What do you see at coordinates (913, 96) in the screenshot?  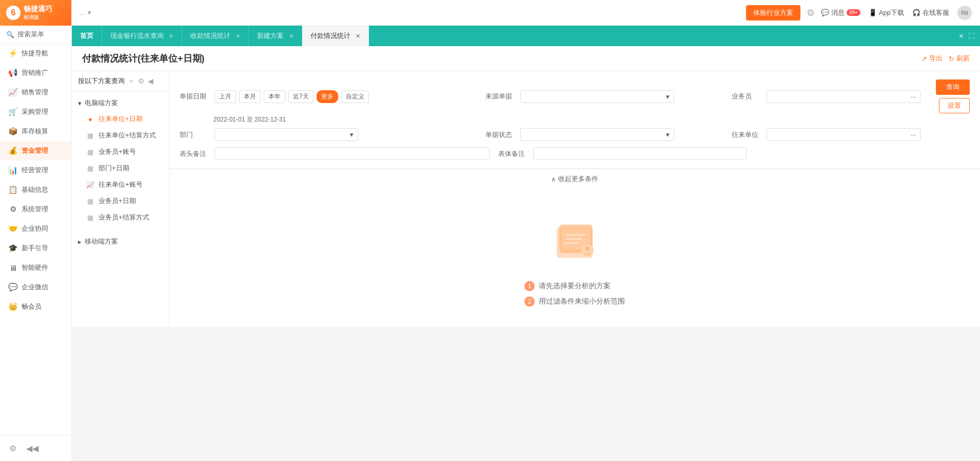 I see `salesman-chevron: ···` at bounding box center [913, 96].